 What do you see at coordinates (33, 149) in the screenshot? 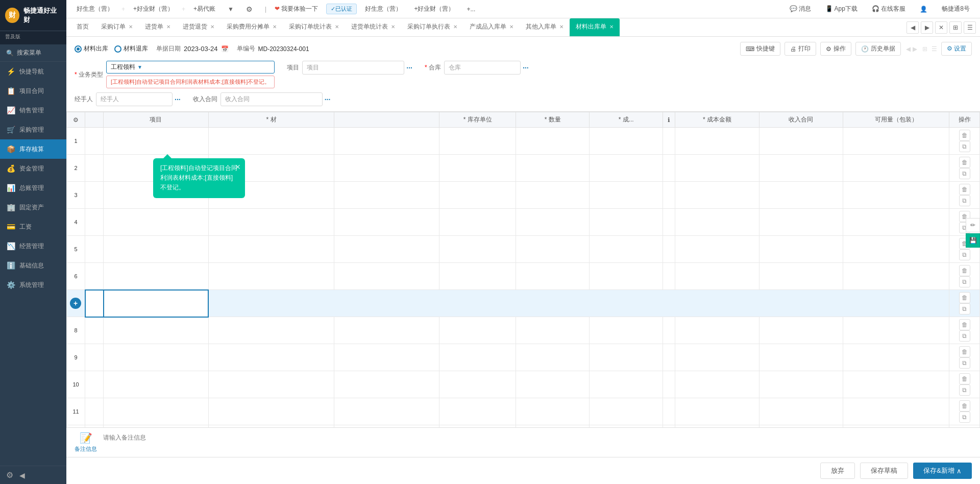
I see `sidebar-item-inventory: 📦 库存核算` at bounding box center [33, 149].